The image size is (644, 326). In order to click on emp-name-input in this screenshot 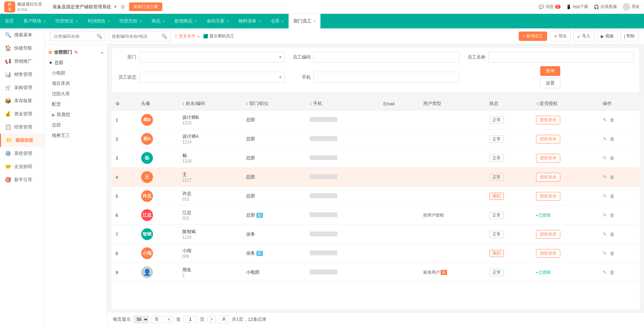, I will do `click(561, 57)`.